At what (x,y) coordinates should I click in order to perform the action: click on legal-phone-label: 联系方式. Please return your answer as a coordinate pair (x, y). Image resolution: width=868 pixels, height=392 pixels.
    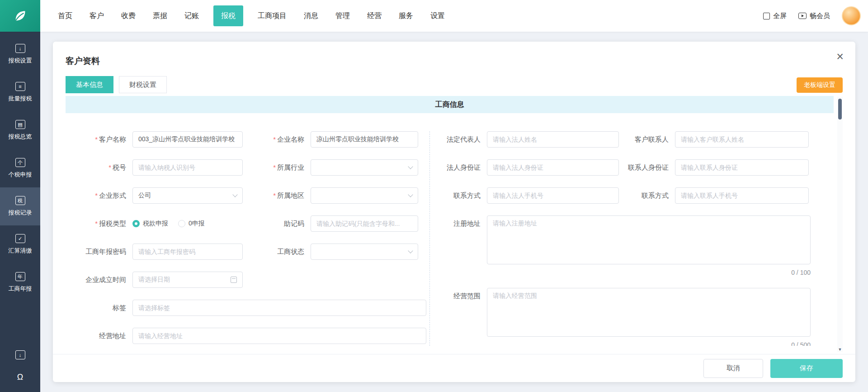
    Looking at the image, I should click on (464, 196).